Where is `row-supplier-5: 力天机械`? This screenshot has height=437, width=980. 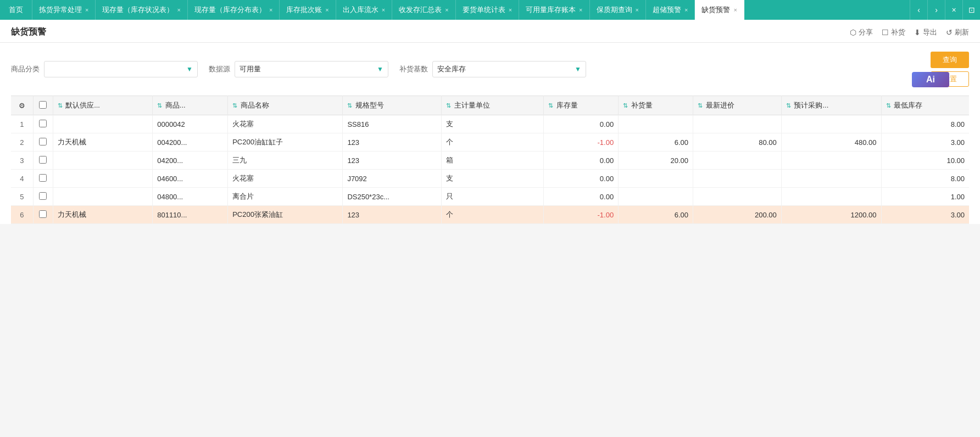
row-supplier-5: 力天机械 is located at coordinates (103, 215).